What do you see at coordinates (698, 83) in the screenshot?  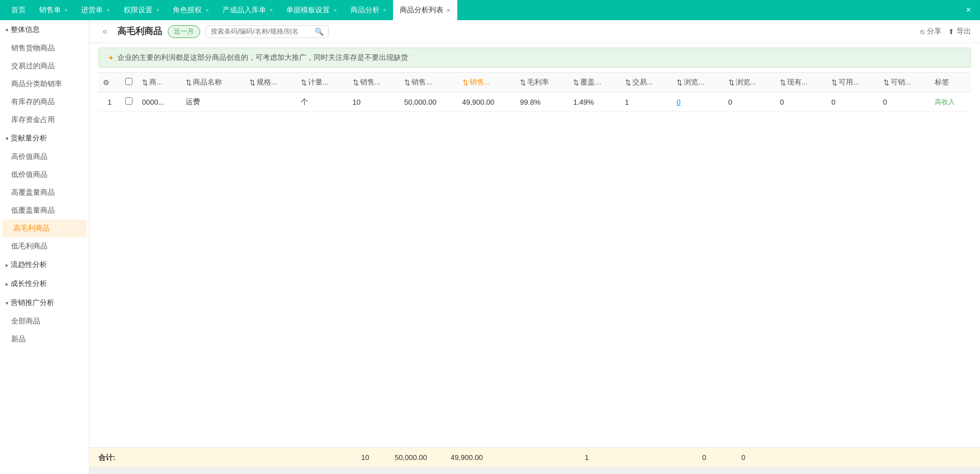 I see `col-browse1: ⇅ 浏览...` at bounding box center [698, 83].